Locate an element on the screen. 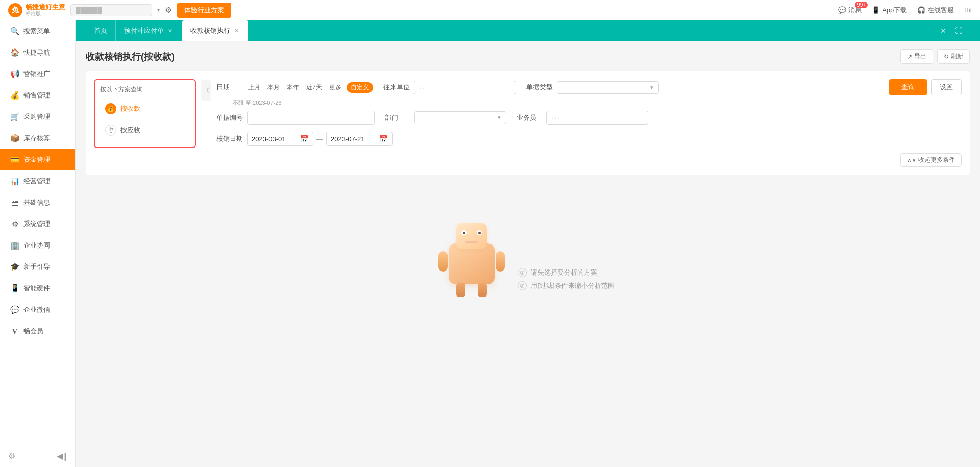  sidebar-item-basic: 🗃 基础信息 is located at coordinates (38, 203).